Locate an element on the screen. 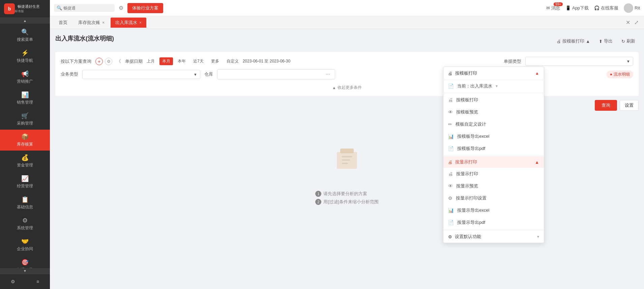 This screenshot has width=644, height=289. date-btn-custom: 自定义 is located at coordinates (233, 61).